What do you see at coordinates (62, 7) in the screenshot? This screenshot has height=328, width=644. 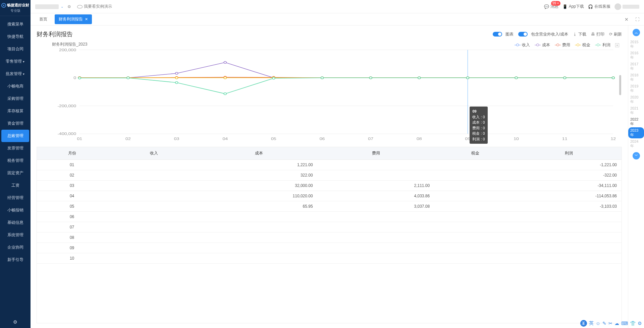 I see `chevron-down-icon: ⌄` at bounding box center [62, 7].